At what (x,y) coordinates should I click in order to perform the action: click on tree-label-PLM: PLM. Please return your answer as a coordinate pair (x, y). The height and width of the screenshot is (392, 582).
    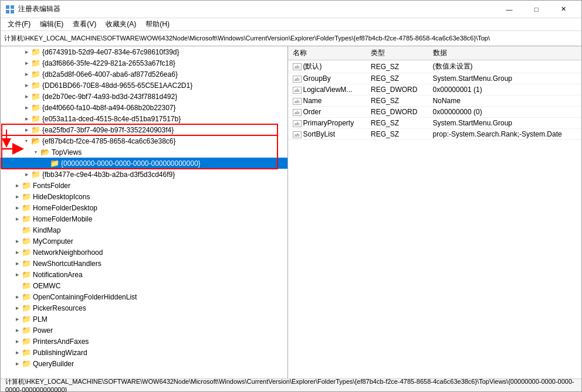
    Looking at the image, I should click on (40, 319).